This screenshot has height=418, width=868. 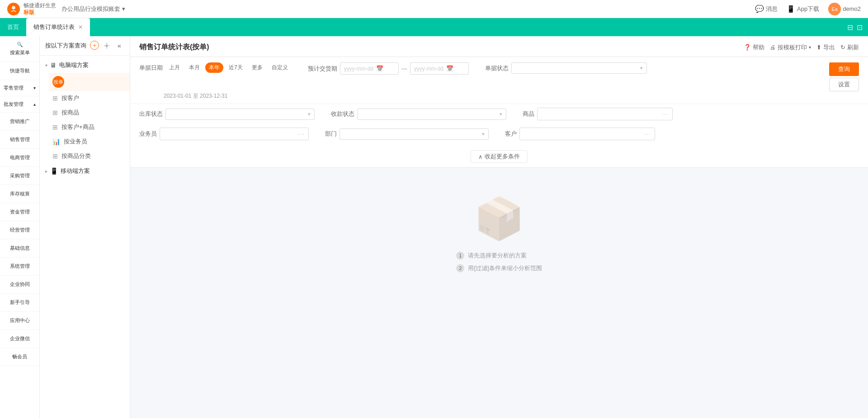 What do you see at coordinates (380, 69) in the screenshot?
I see `calendar-icon: 📅` at bounding box center [380, 69].